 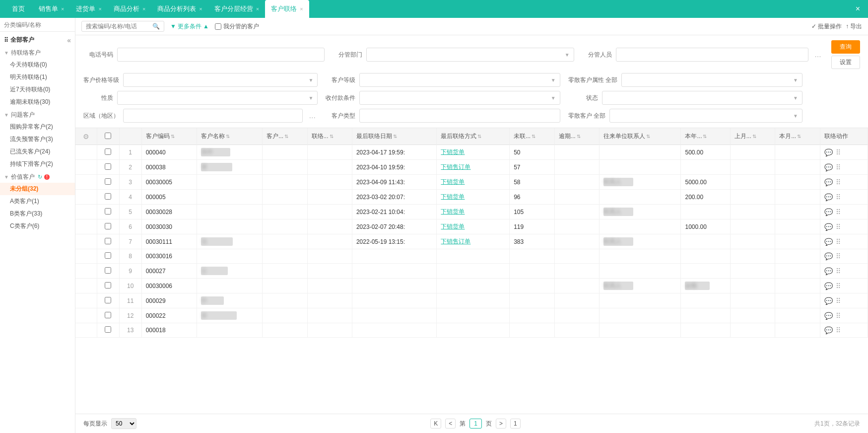 I want to click on customer-contact-tab-close: ×, so click(x=301, y=9).